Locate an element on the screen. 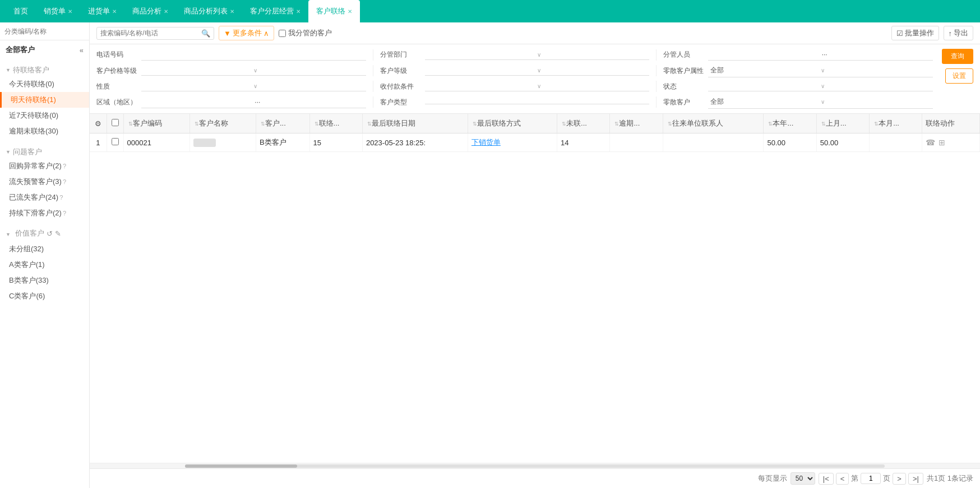 This screenshot has width=980, height=488. sidebar-item-ungrouped: 未分组(32) is located at coordinates (45, 249).